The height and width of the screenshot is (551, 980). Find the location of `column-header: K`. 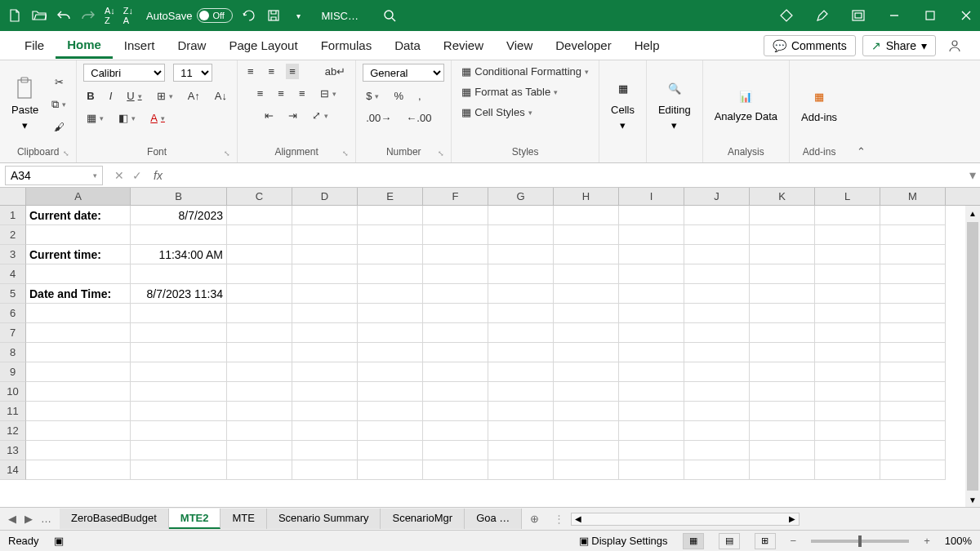

column-header: K is located at coordinates (782, 196).